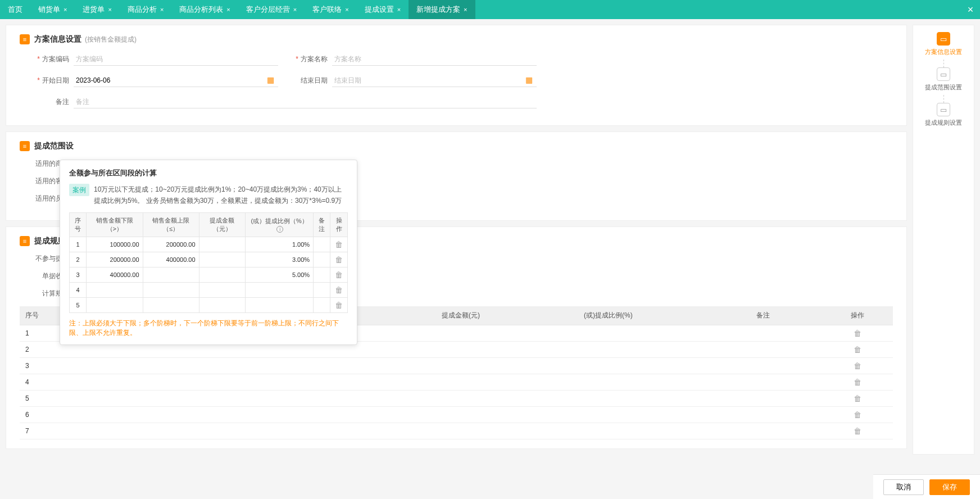 The width and height of the screenshot is (980, 499). Describe the element at coordinates (456, 382) in the screenshot. I see `table-row: 4🗑` at that location.